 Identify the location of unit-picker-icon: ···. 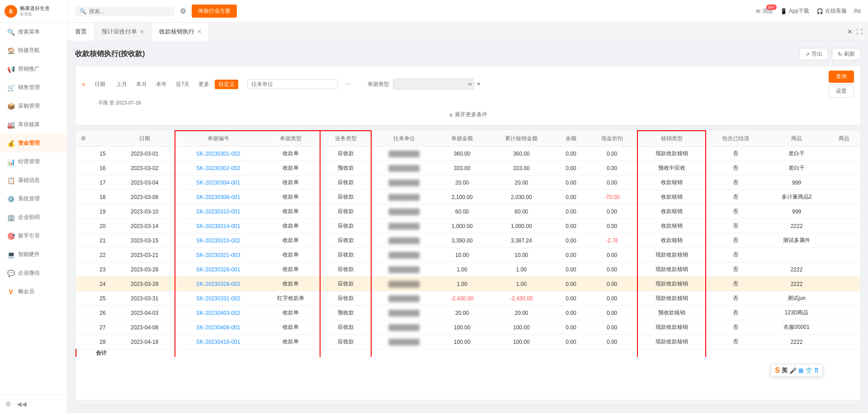
(348, 84).